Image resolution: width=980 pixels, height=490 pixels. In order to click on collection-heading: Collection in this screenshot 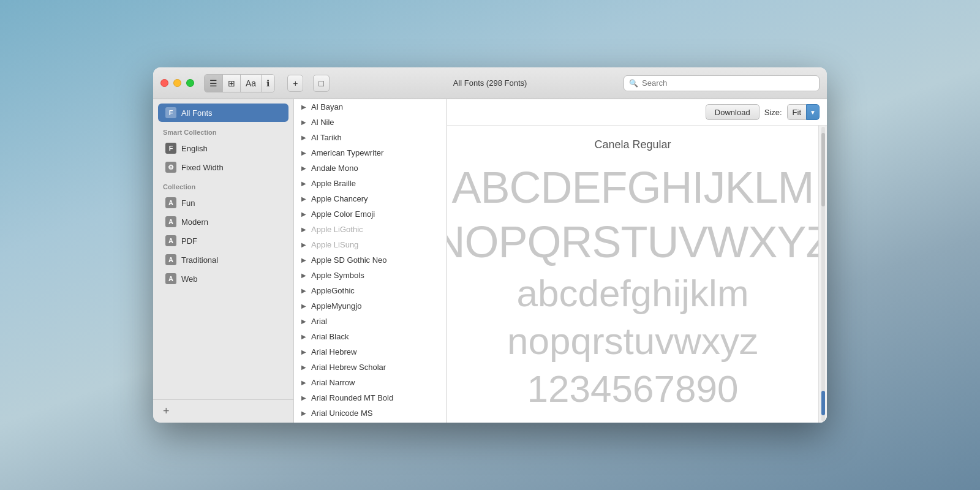, I will do `click(223, 185)`.